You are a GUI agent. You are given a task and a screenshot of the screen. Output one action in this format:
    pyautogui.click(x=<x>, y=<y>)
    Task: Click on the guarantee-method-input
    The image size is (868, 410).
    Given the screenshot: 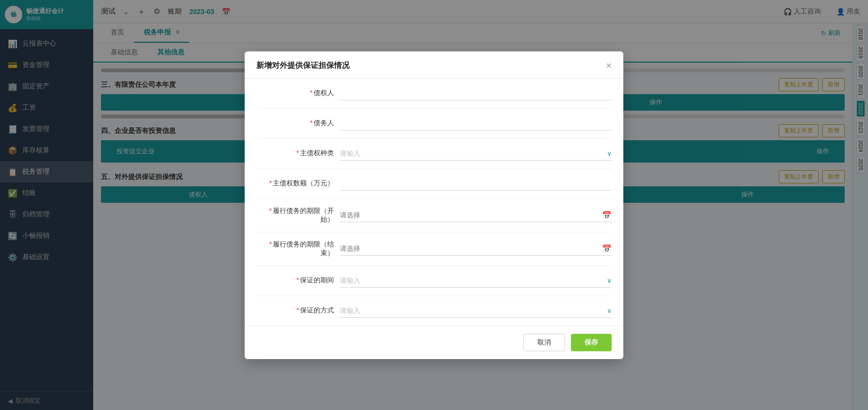 What is the action you would take?
    pyautogui.click(x=473, y=311)
    